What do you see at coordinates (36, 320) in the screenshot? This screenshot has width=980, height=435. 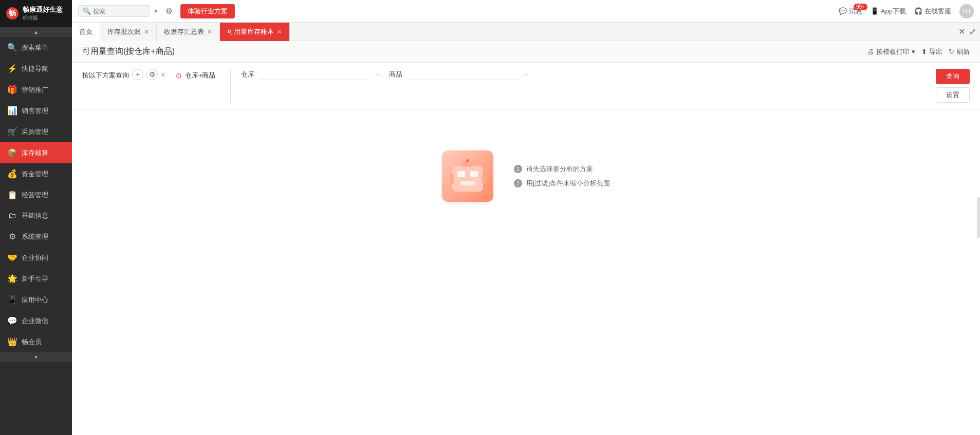 I see `sidebar-item-wechat: 💬 企业微信` at bounding box center [36, 320].